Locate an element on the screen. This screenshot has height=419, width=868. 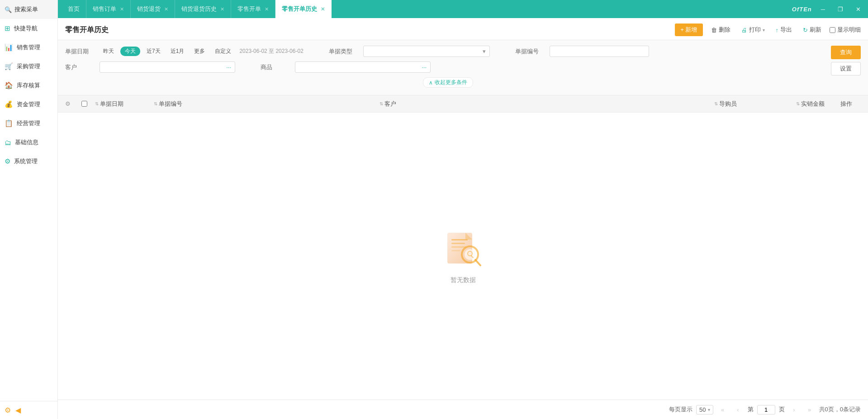
tab-close-retail-history: ✕ is located at coordinates (323, 9).